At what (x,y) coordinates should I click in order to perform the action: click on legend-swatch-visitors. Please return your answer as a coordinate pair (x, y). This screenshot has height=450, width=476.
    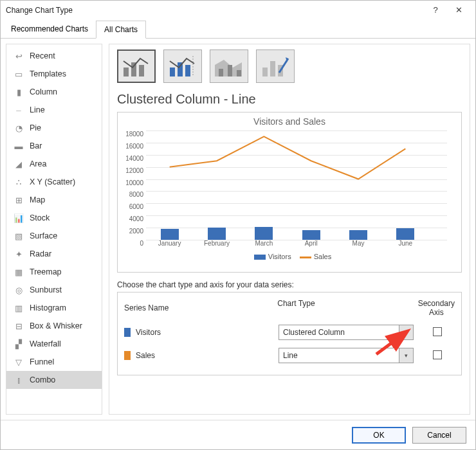
    Looking at the image, I should click on (260, 257).